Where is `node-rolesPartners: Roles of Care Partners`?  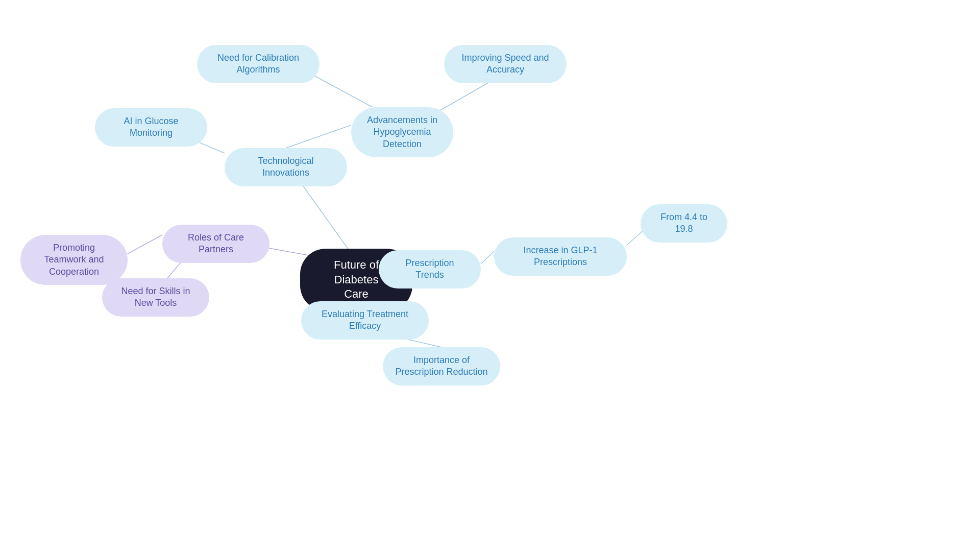
node-rolesPartners: Roles of Care Partners is located at coordinates (216, 244).